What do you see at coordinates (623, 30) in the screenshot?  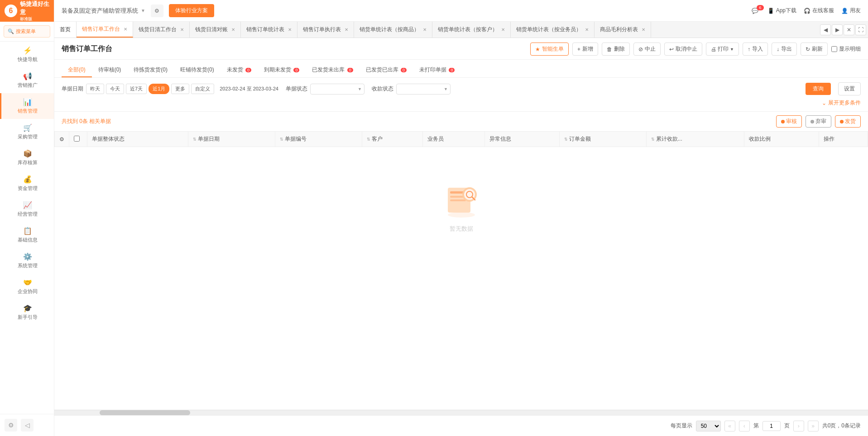 I see `tab-margin-analysis: 商品毛利分析表 ✕` at bounding box center [623, 30].